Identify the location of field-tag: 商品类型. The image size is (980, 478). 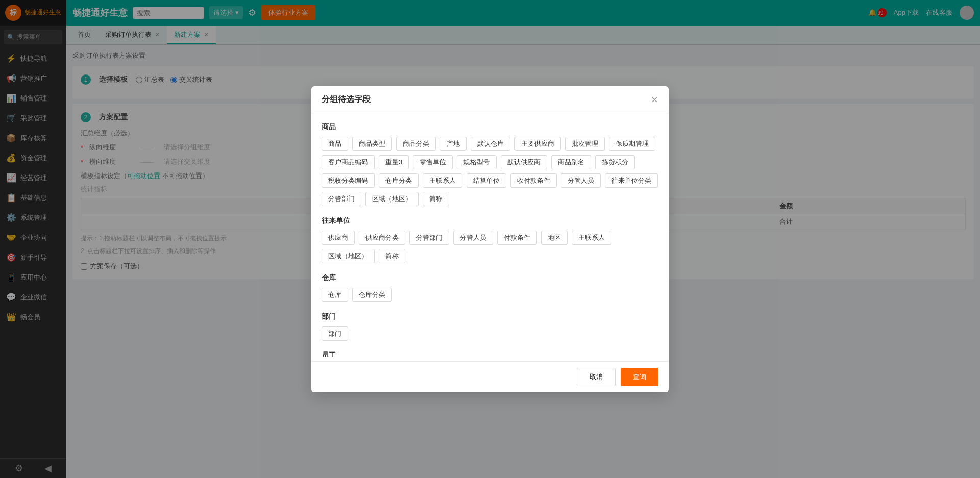
(372, 144).